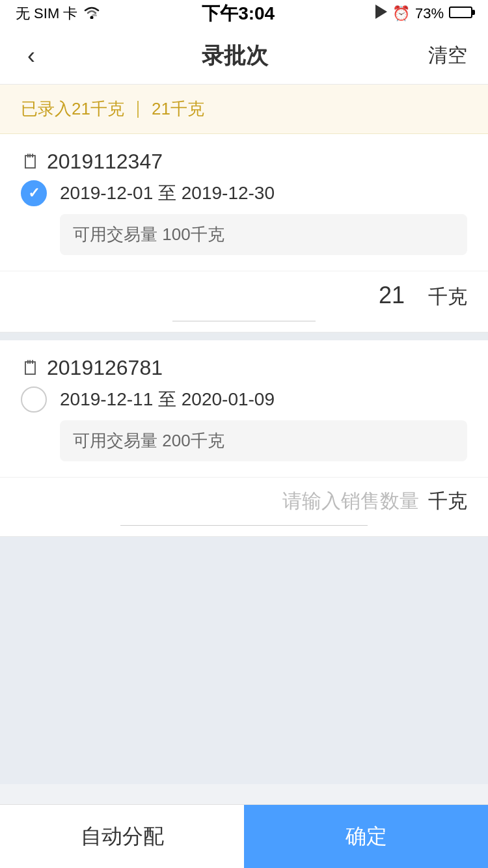 The width and height of the screenshot is (488, 868). I want to click on status-time: 下午3:04, so click(238, 14).